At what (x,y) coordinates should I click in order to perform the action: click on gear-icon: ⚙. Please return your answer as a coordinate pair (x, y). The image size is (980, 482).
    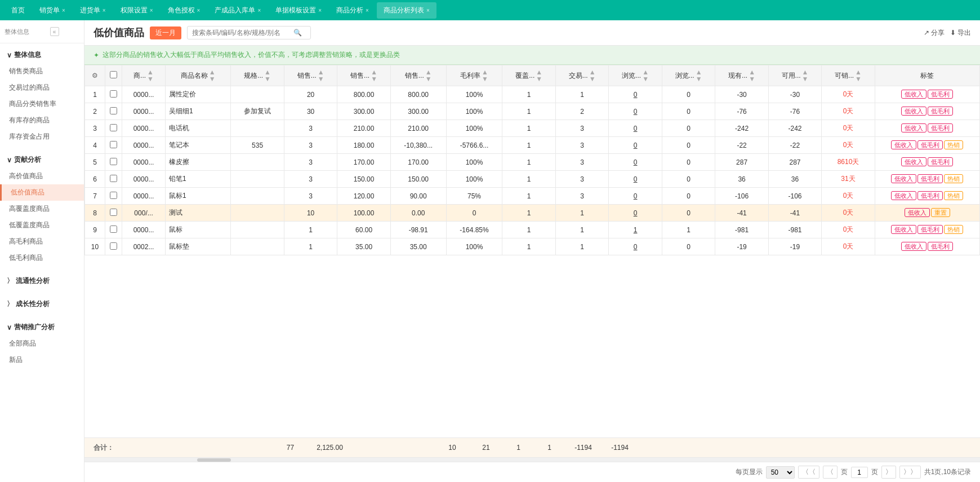
    Looking at the image, I should click on (95, 76).